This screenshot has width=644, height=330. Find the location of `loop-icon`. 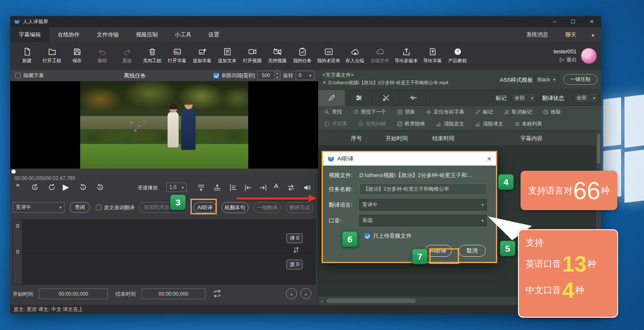

loop-icon is located at coordinates (217, 294).